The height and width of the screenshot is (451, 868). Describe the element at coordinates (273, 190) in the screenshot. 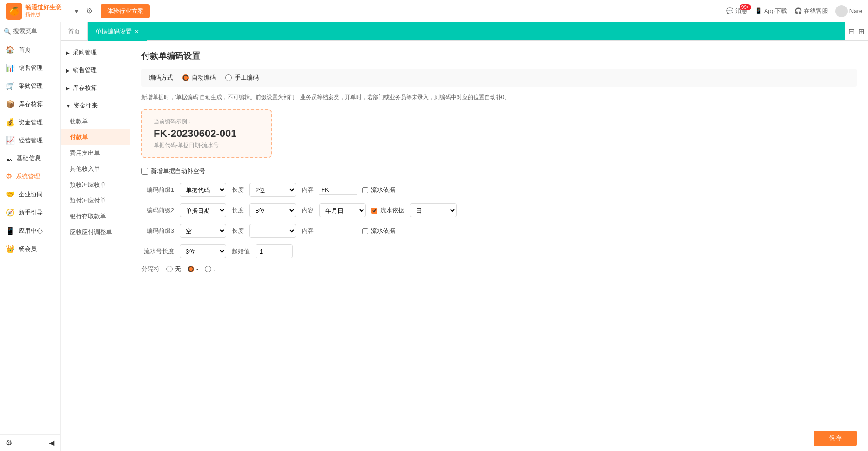

I see `length1-select: 2位 3位 4位` at that location.